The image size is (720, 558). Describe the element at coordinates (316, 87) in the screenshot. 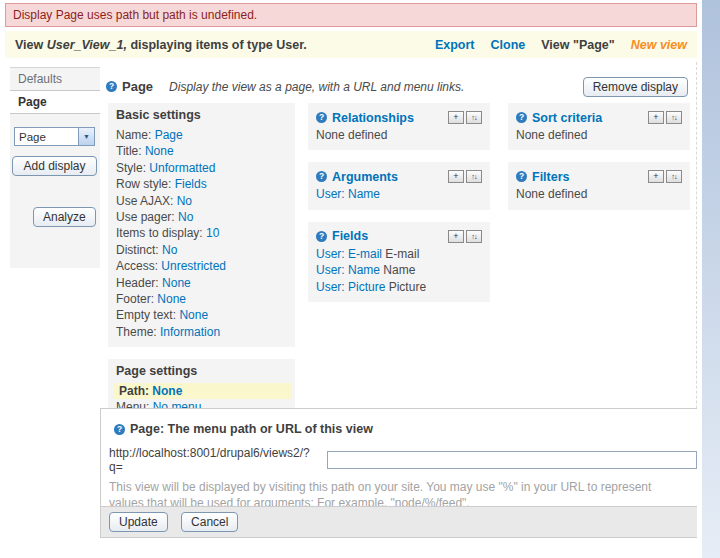

I see `display-description: Display the view as a page, with a URL a…` at that location.